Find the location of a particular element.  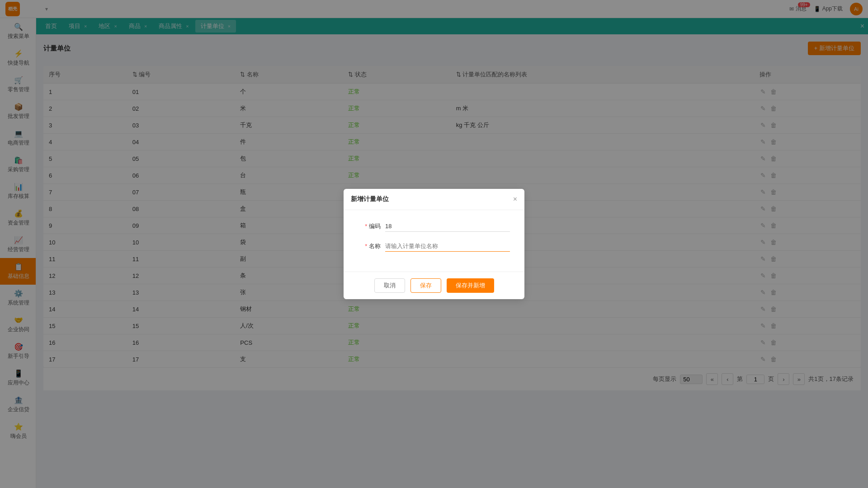

modal-close-button: × is located at coordinates (515, 199).